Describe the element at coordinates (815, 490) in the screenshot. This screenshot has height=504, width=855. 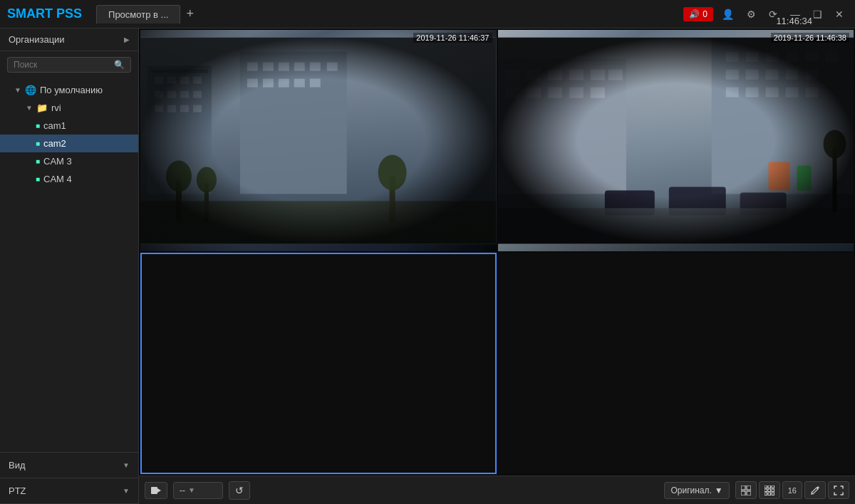
I see `edit-icon` at that location.